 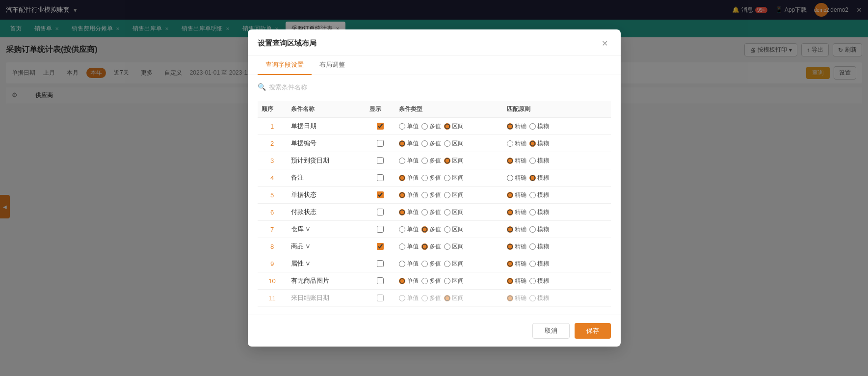 What do you see at coordinates (380, 229) in the screenshot?
I see `row-7-display` at bounding box center [380, 229].